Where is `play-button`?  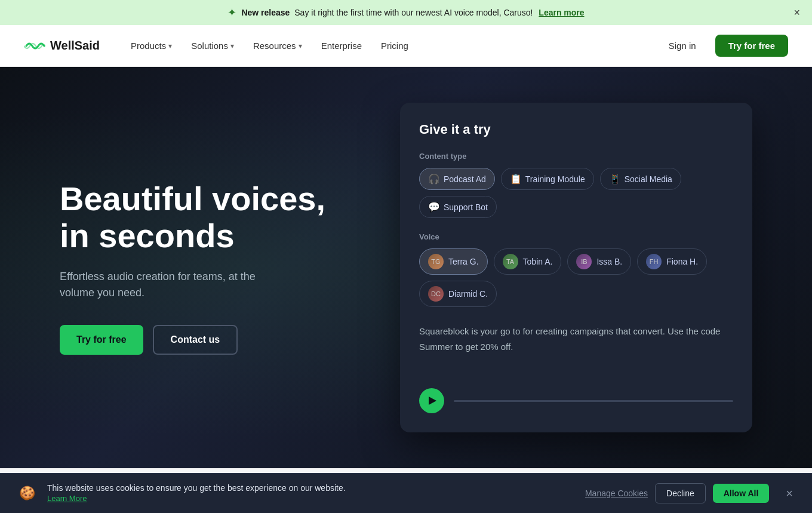 play-button is located at coordinates (432, 401).